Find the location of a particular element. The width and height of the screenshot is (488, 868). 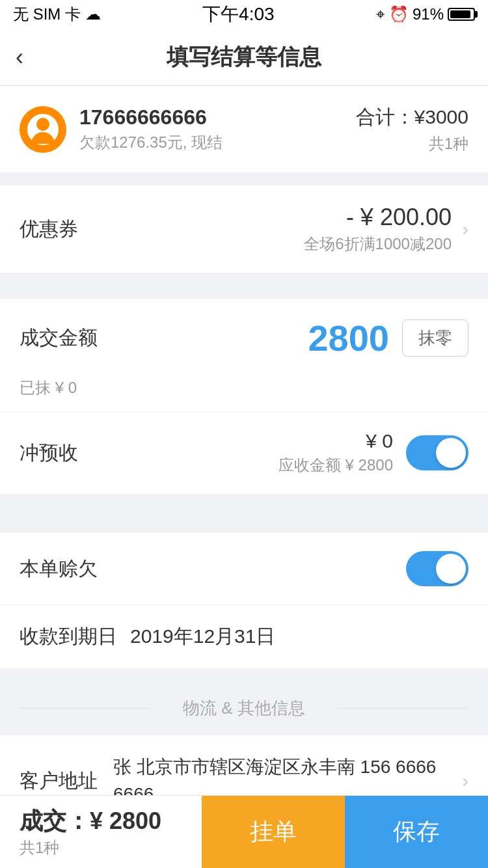

save-button: 保存 is located at coordinates (416, 832).